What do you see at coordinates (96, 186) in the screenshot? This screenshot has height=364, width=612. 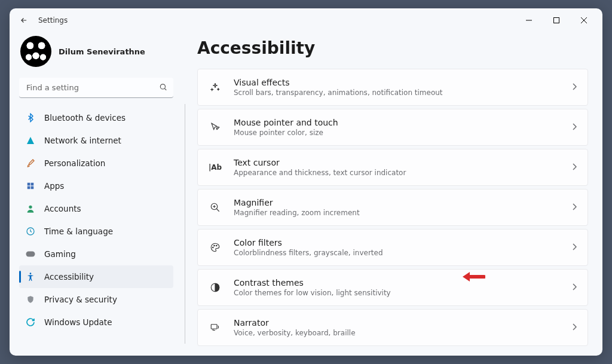 I see `sidebar-item-apps: Apps` at bounding box center [96, 186].